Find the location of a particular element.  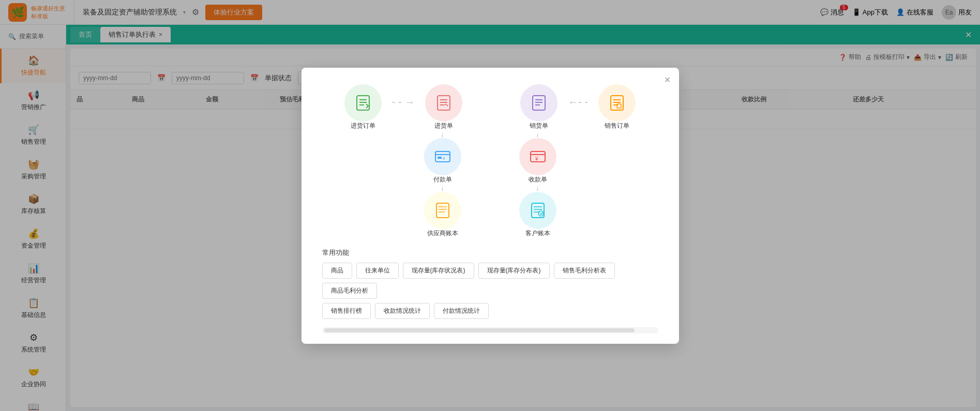

scrollbar-track is located at coordinates (479, 330).